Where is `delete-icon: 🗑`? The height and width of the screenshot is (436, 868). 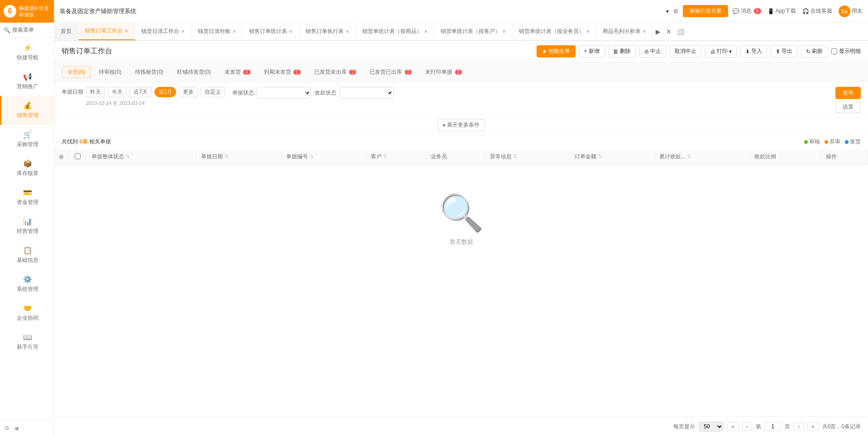 delete-icon: 🗑 is located at coordinates (616, 52).